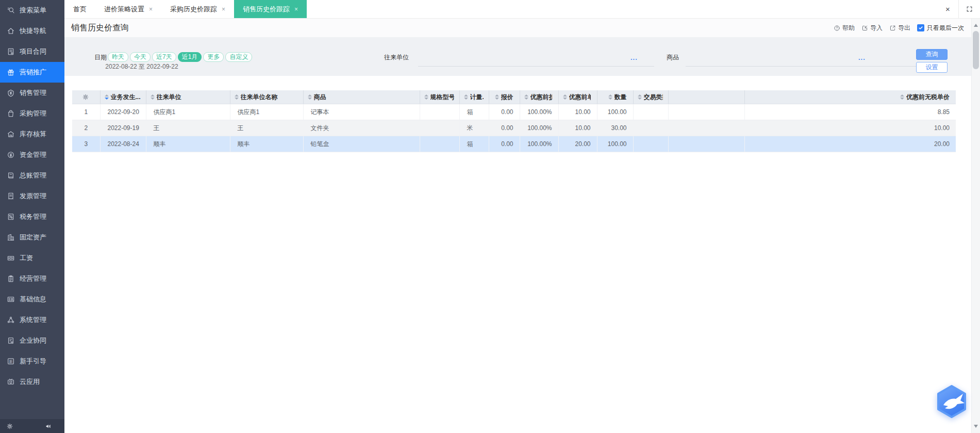  Describe the element at coordinates (33, 31) in the screenshot. I see `sidebar-item-label: 快捷导航` at that location.